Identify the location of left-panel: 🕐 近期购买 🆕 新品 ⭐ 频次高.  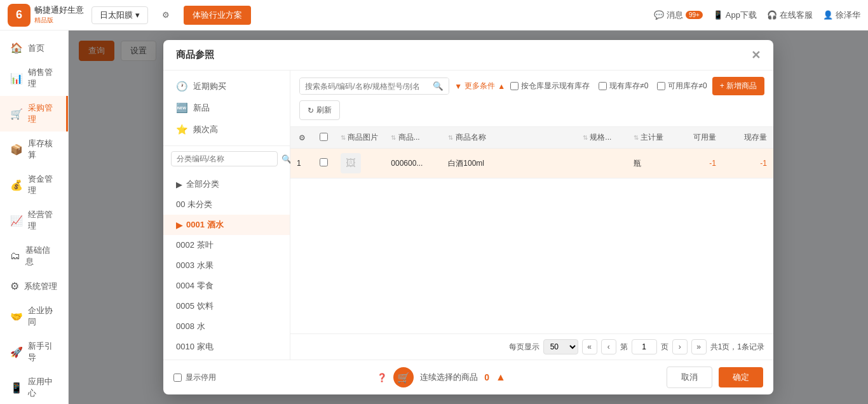
(227, 215).